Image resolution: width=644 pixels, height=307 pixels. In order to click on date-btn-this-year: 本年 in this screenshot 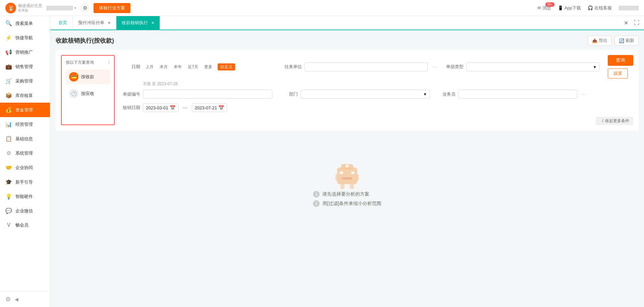, I will do `click(178, 67)`.